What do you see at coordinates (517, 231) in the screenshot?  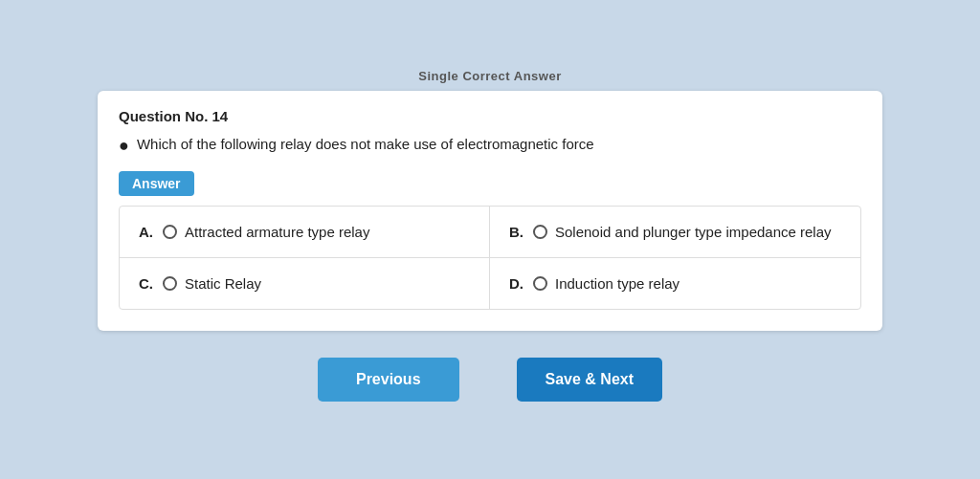 I see `option-b-label: B.` at bounding box center [517, 231].